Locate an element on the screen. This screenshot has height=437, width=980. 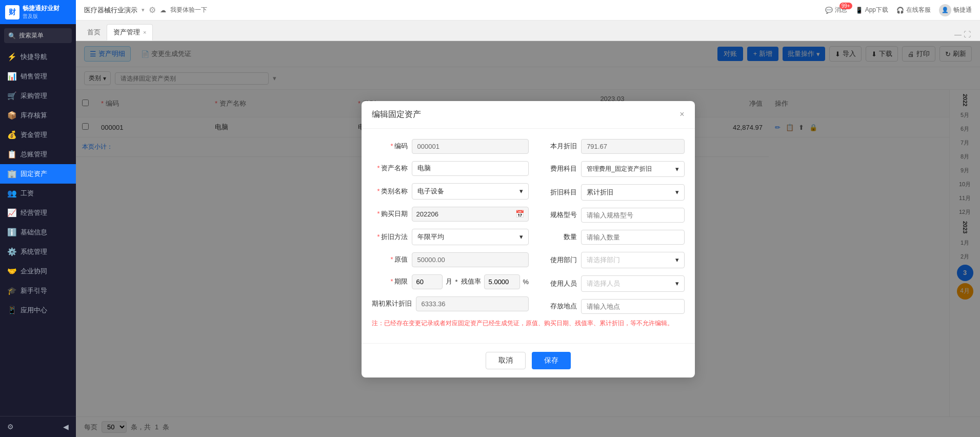
dep-subject-label: 折旧科目 is located at coordinates (559, 192).